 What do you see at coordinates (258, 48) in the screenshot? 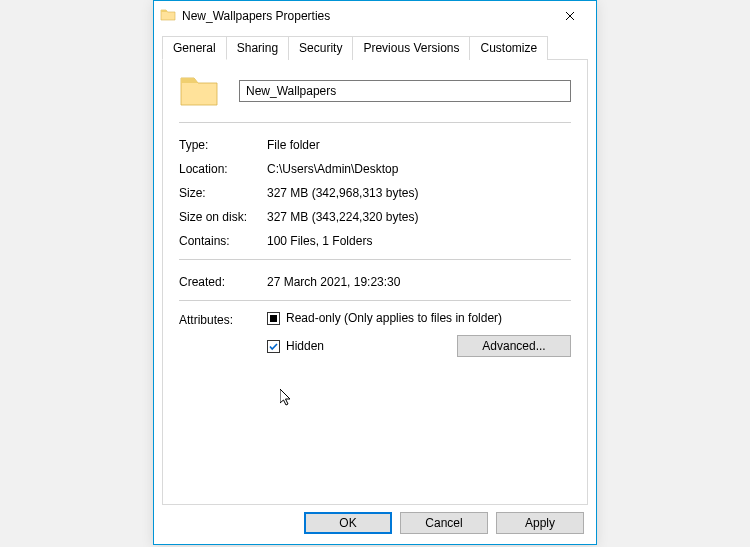
I see `tab-sharing: Sharing` at bounding box center [258, 48].